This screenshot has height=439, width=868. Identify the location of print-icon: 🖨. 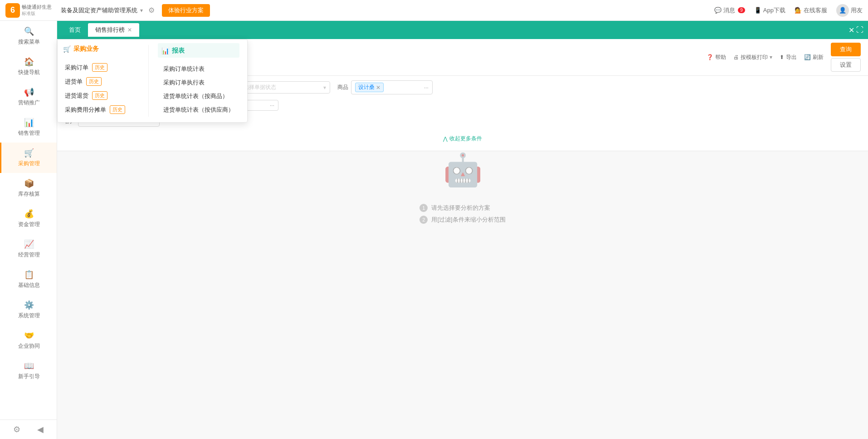
(736, 57).